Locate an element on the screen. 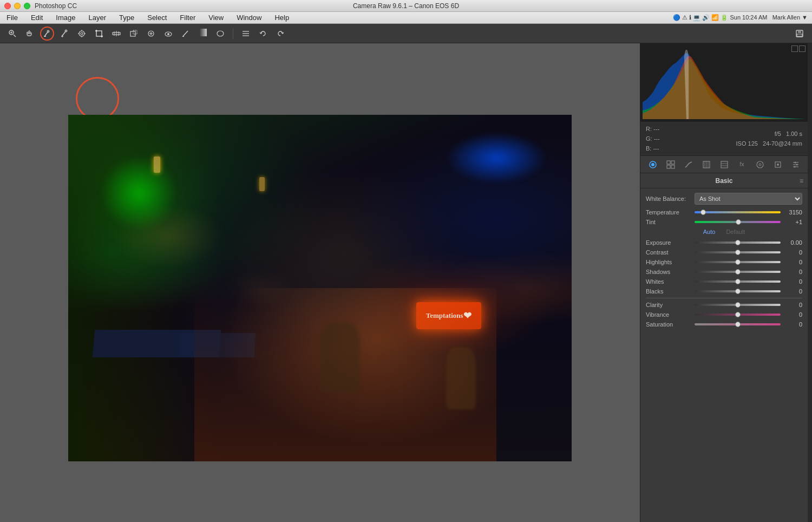 Image resolution: width=812 pixels, height=522 pixels. grid-panel-tab is located at coordinates (671, 165).